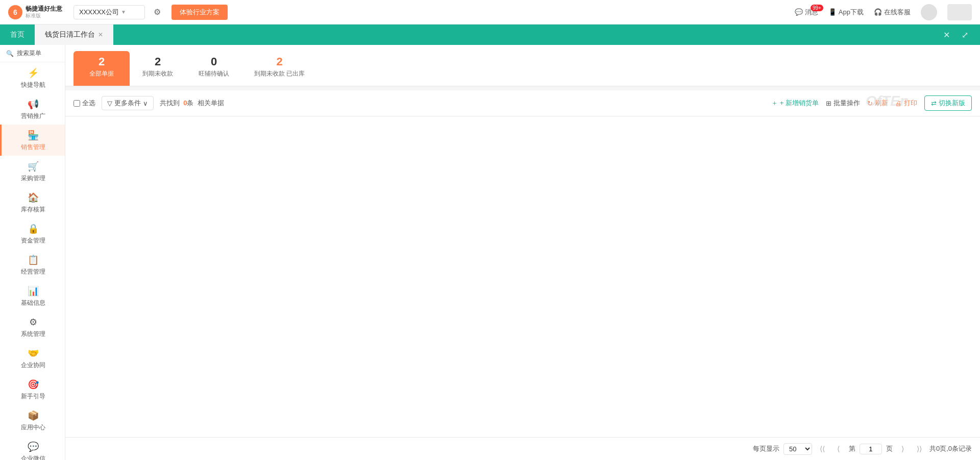 This screenshot has width=980, height=460. I want to click on related-label: 相关单据, so click(211, 103).